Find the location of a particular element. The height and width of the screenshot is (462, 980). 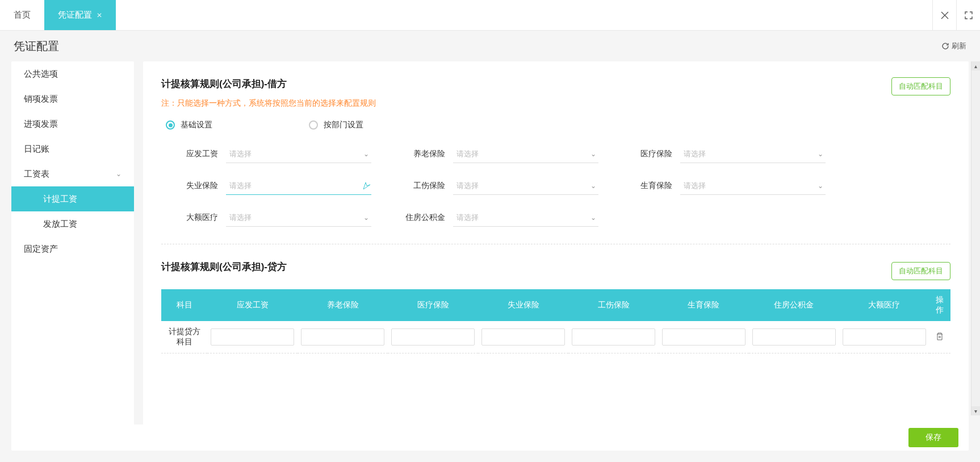

field-label: 住房公积金 is located at coordinates (425, 218).